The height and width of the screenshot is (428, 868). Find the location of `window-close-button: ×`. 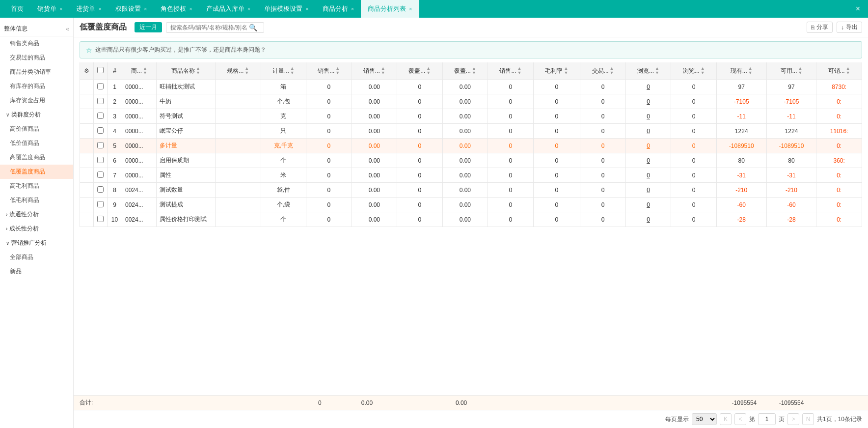

window-close-button: × is located at coordinates (858, 9).